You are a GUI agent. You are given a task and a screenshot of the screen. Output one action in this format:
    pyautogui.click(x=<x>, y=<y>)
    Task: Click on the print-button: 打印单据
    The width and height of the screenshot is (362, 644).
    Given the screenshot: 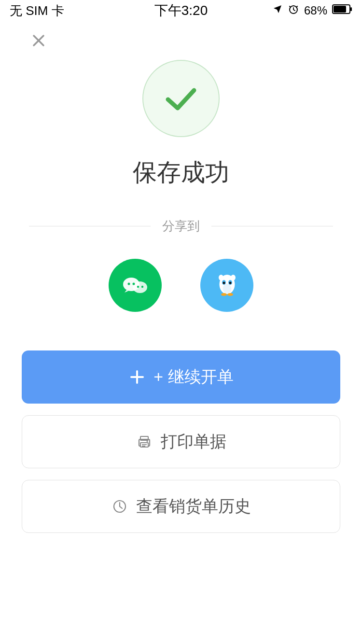 What is the action you would take?
    pyautogui.click(x=181, y=442)
    